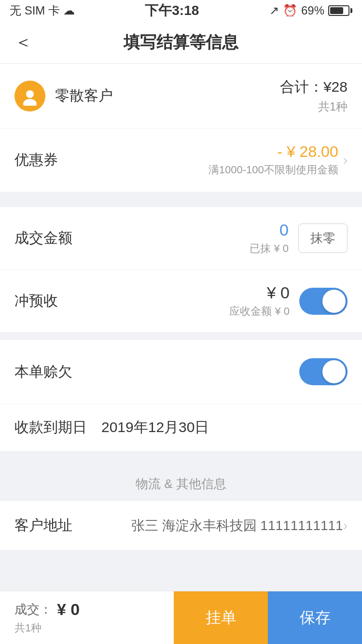 The image size is (362, 644). Describe the element at coordinates (181, 42) in the screenshot. I see `page-title: 填写结算等信息` at that location.